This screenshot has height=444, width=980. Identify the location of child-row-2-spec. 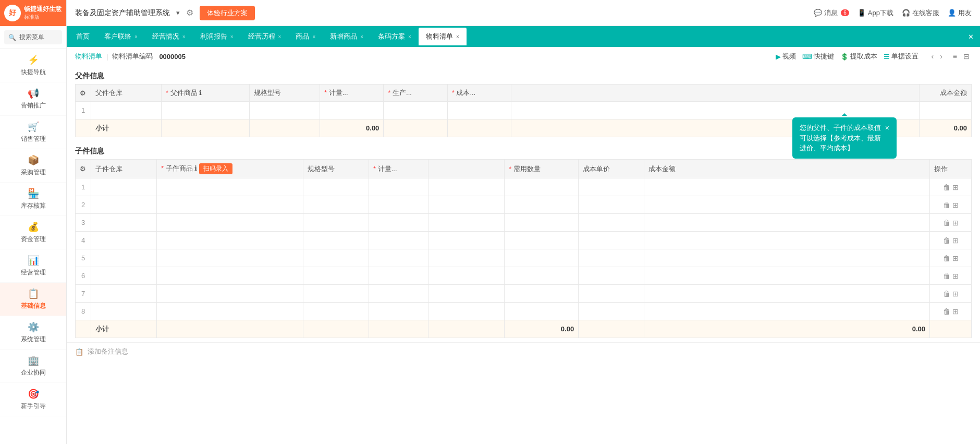
(336, 205).